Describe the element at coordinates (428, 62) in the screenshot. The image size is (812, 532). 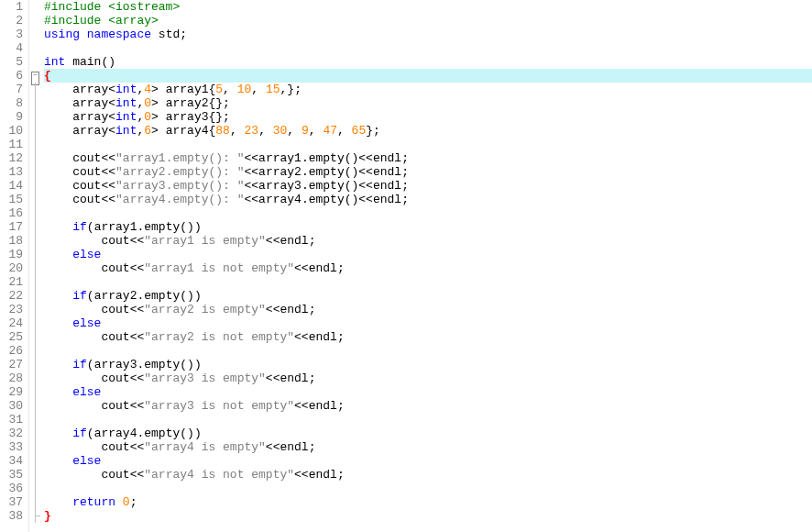
I see `code-line: int main()` at that location.